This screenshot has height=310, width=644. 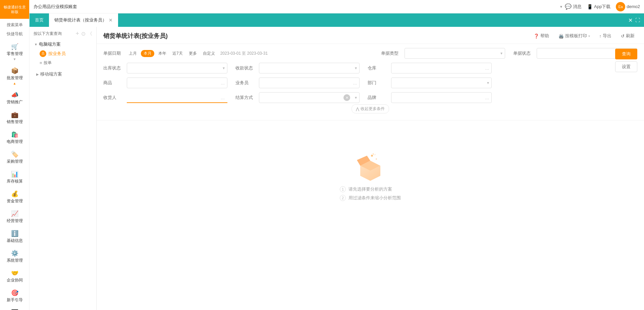 What do you see at coordinates (209, 54) in the screenshot?
I see `date-custom: 自定义` at bounding box center [209, 54].